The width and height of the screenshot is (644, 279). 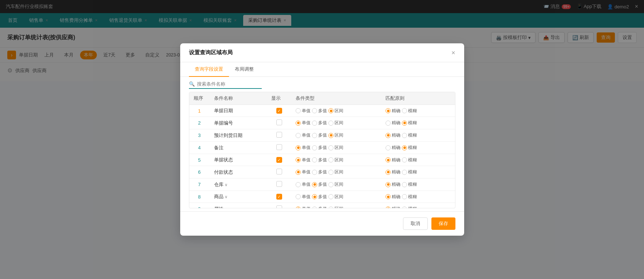 I want to click on modal-tab-query-fields: 查询字段设置, so click(x=209, y=70).